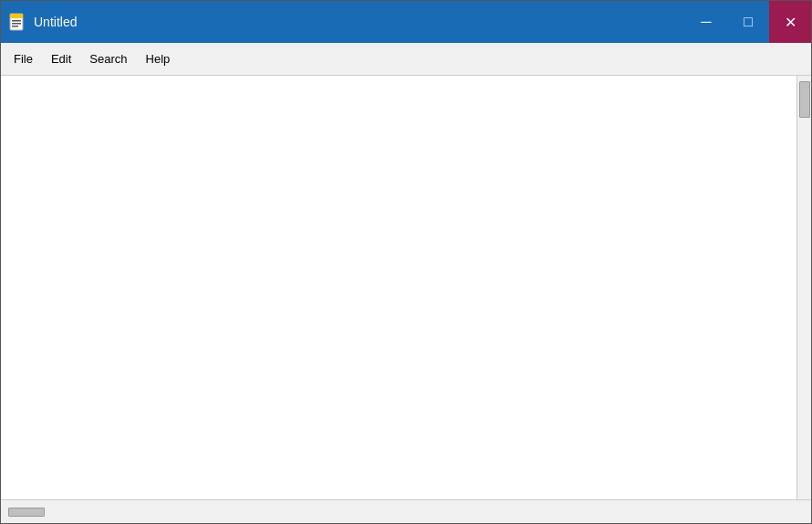 The height and width of the screenshot is (524, 812). I want to click on title-bar-left: Untitled, so click(42, 22).